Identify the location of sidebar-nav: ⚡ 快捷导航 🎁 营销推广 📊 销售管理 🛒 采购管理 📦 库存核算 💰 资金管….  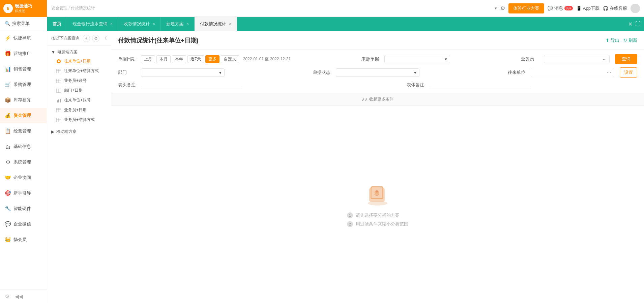
(24, 160).